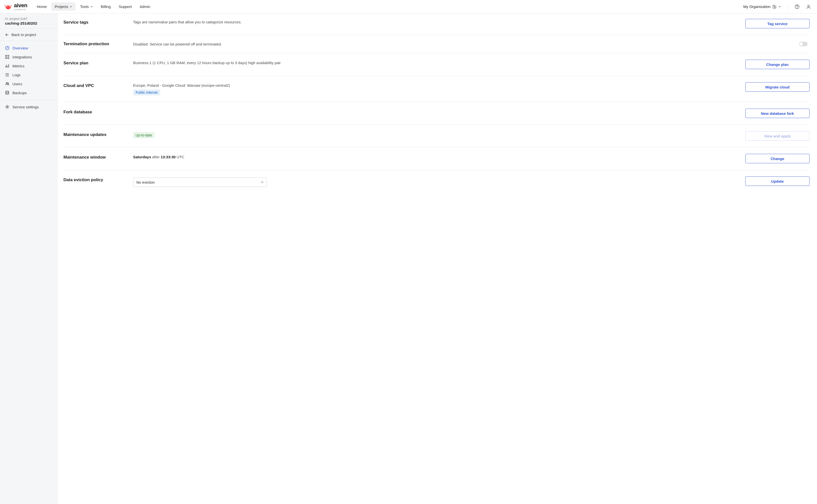  Describe the element at coordinates (436, 25) in the screenshot. I see `row-service-tags: Service tags Tags are name/value pairs t…` at that location.